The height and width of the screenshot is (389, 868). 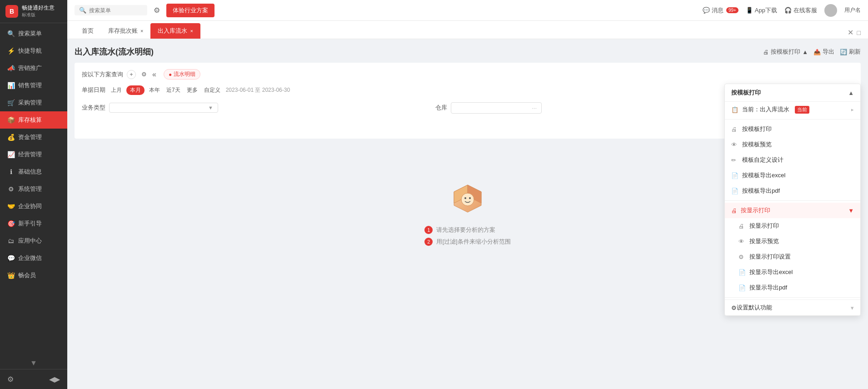 I want to click on topbar-right: 💬 消息 99+ 📱 App下载 🎧 在线客服 用户名, so click(x=782, y=10).